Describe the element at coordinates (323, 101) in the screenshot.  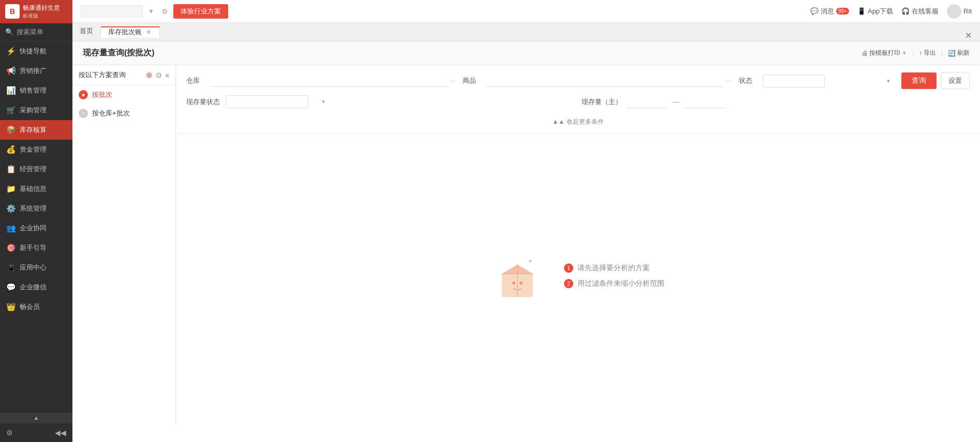
I see `stock-status-chevron-icon: ▼` at that location.